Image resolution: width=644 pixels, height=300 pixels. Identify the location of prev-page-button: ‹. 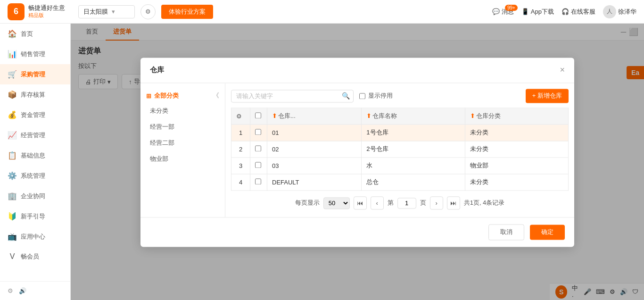
(377, 203).